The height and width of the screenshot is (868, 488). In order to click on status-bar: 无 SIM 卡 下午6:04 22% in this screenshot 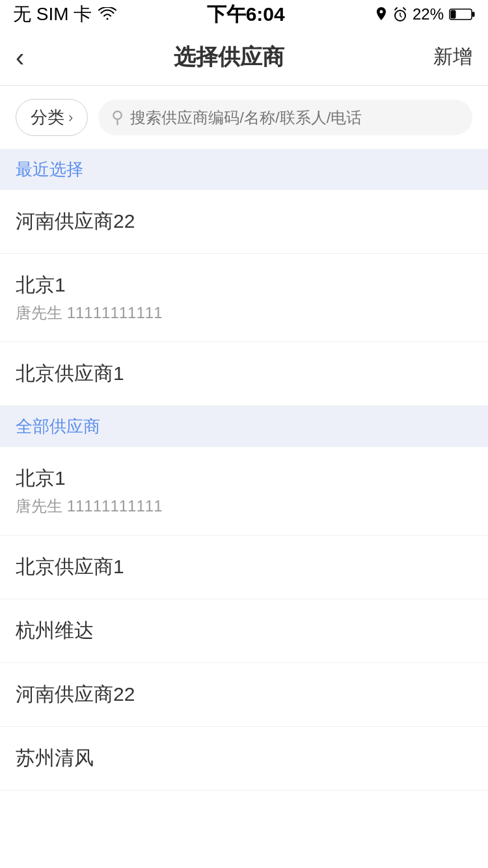, I will do `click(244, 14)`.